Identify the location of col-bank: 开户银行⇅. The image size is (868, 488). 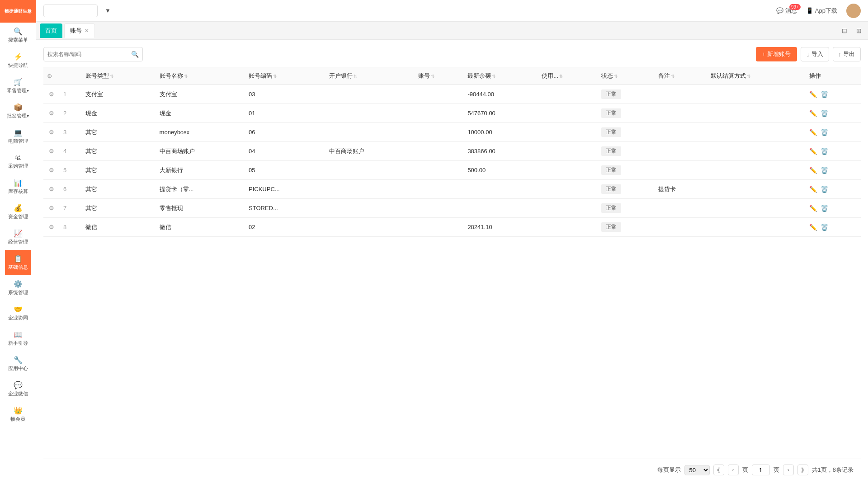
(370, 76).